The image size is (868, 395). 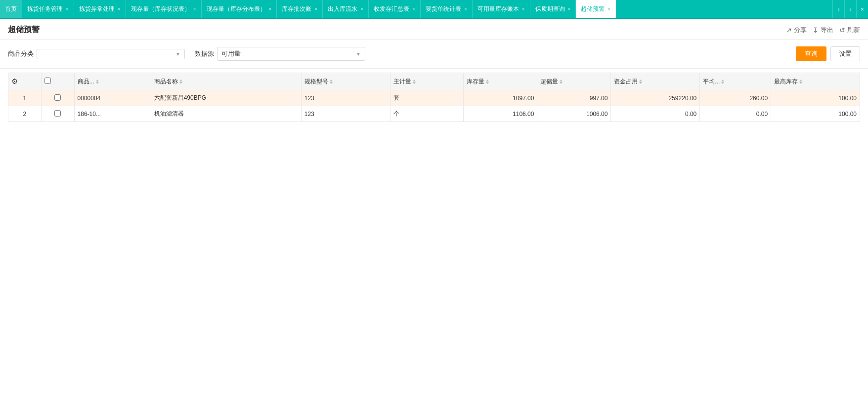 I want to click on col-header-product_name: 商品名称, so click(x=226, y=82).